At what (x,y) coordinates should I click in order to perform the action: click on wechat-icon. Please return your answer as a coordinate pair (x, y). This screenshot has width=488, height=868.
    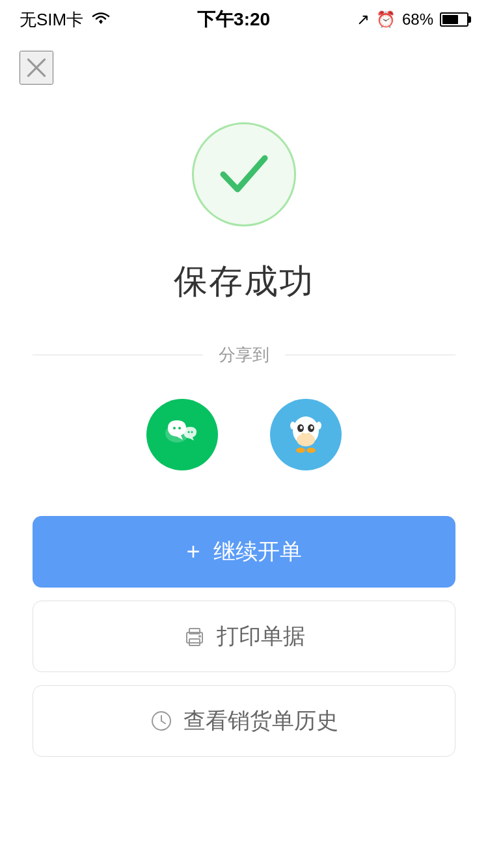
    Looking at the image, I should click on (182, 435).